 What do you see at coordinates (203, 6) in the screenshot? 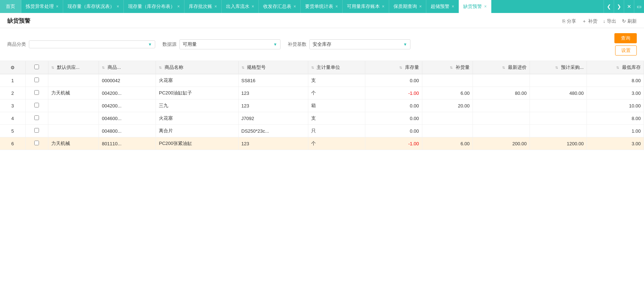
I see `tab-batch-account: 库存批次账×` at bounding box center [203, 6].